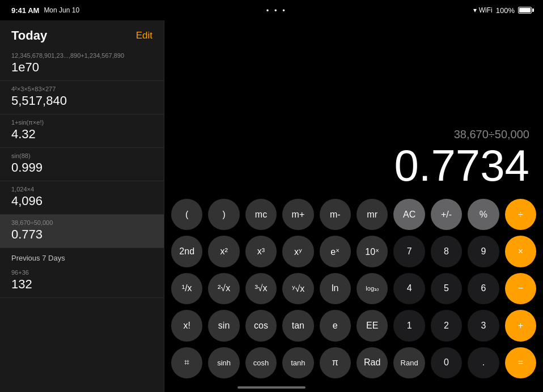 The height and width of the screenshot is (392, 543). What do you see at coordinates (277, 10) in the screenshot?
I see `status-center: • • •` at bounding box center [277, 10].